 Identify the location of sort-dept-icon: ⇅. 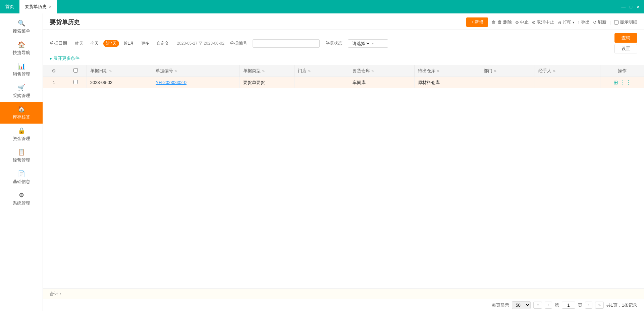
(495, 71).